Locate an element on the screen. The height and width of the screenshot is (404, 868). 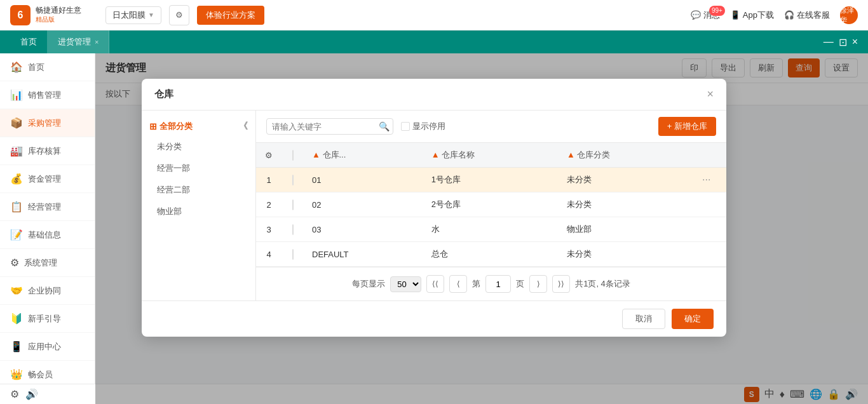
app-download-button: 📱 App下载 is located at coordinates (752, 15).